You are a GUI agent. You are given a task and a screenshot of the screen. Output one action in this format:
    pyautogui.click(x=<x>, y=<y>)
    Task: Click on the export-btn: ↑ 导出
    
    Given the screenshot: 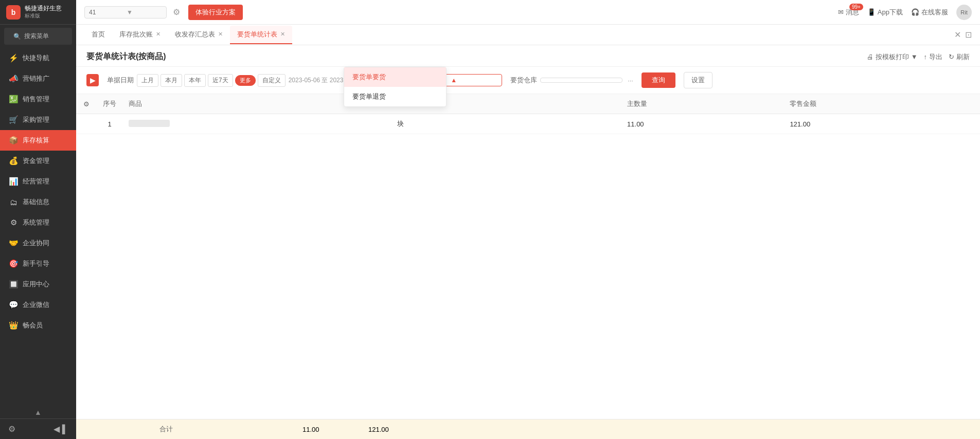 What is the action you would take?
    pyautogui.click(x=933, y=57)
    